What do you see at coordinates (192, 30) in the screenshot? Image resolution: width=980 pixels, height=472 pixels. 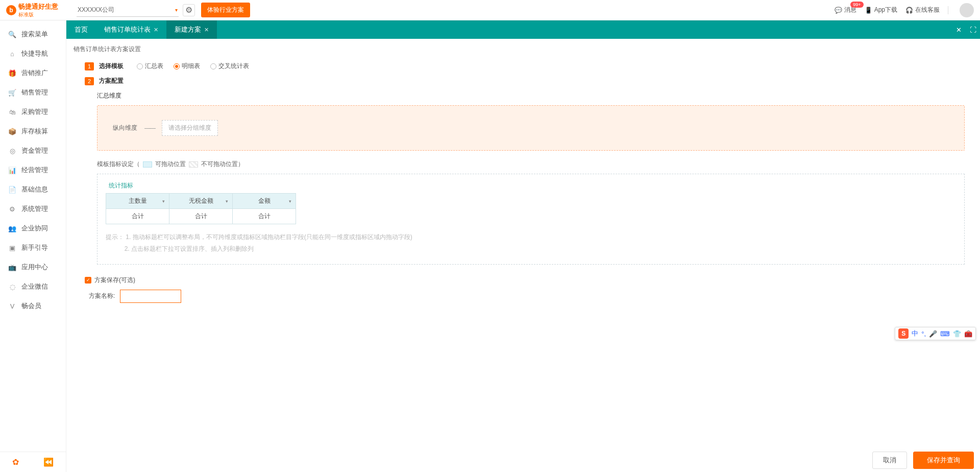 I see `tab-new-scheme: 新建方案✕` at bounding box center [192, 30].